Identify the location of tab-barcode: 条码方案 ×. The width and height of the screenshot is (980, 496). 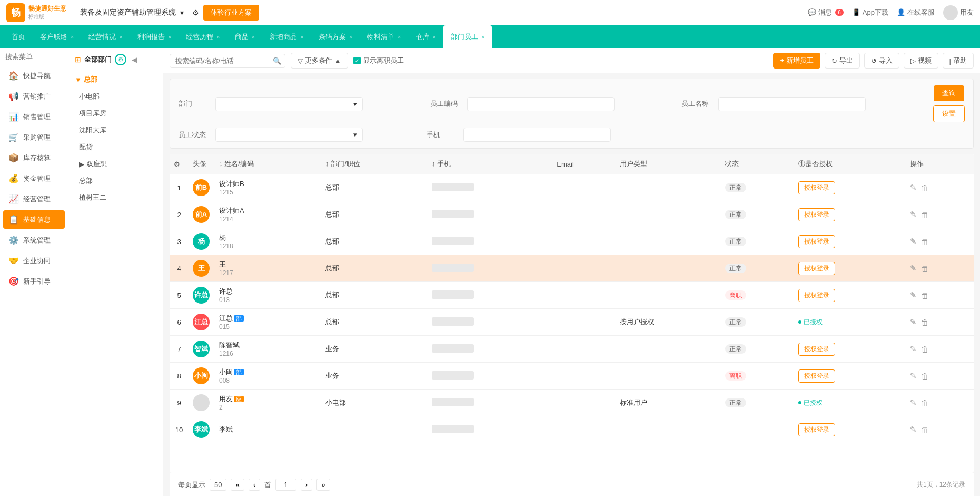
(335, 37).